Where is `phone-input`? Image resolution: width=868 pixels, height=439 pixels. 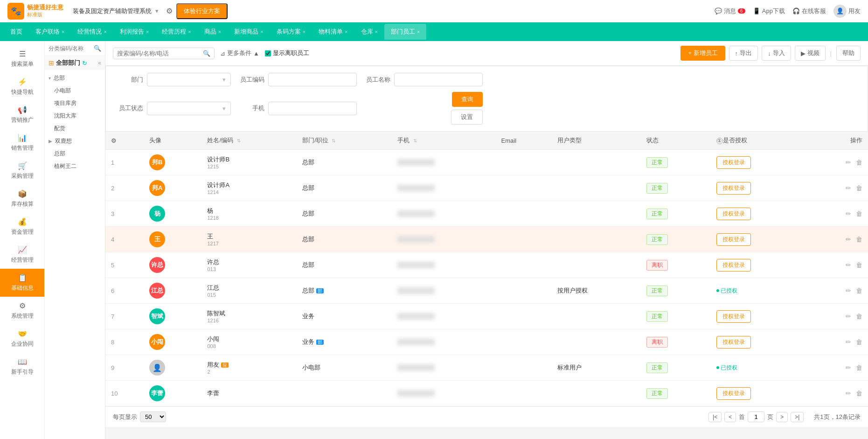 phone-input is located at coordinates (312, 108).